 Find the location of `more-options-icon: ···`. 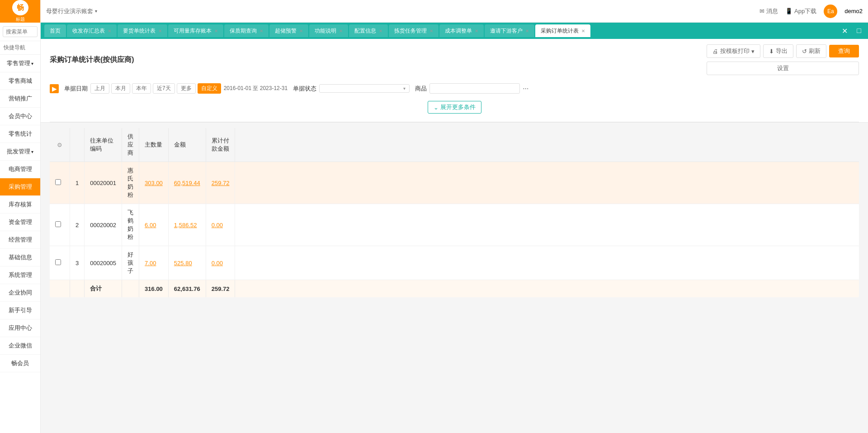

more-options-icon: ··· is located at coordinates (525, 89).